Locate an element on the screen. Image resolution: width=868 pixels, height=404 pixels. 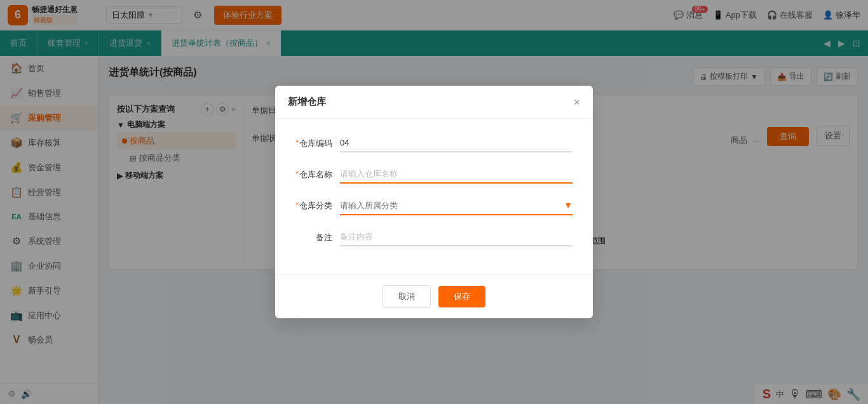
warehouse-category-select: ▼ is located at coordinates (456, 206).